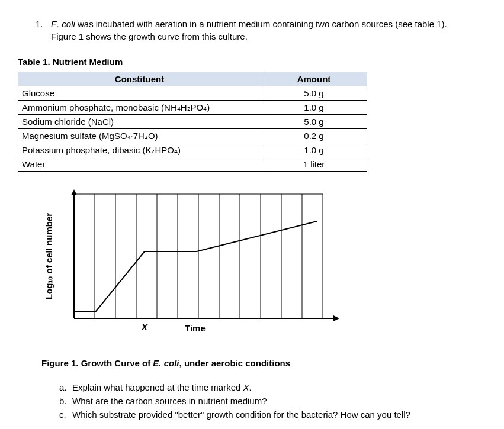 The height and width of the screenshot is (429, 504). Describe the element at coordinates (193, 164) in the screenshot. I see `table-row: Water1 liter` at that location.